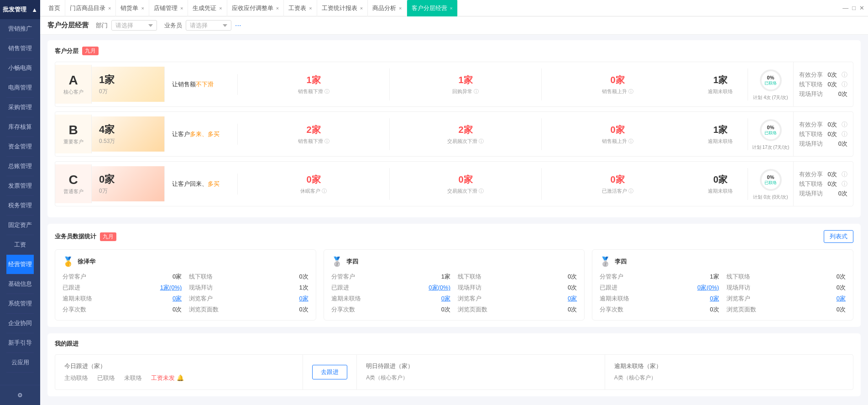 This screenshot has width=868, height=405. Describe the element at coordinates (20, 323) in the screenshot. I see `sidebar-item-企业协同: 企业协同` at that location.